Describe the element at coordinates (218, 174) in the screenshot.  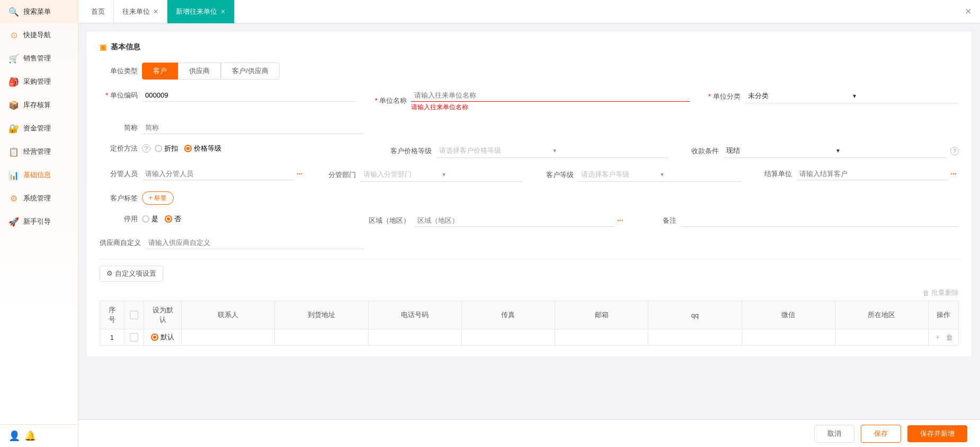
I see `manager-input` at that location.